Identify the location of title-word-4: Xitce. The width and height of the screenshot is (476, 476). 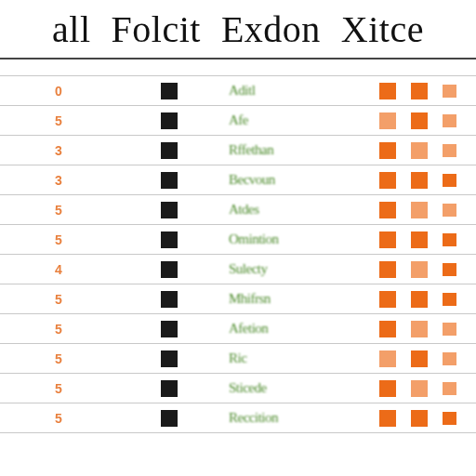
(383, 30).